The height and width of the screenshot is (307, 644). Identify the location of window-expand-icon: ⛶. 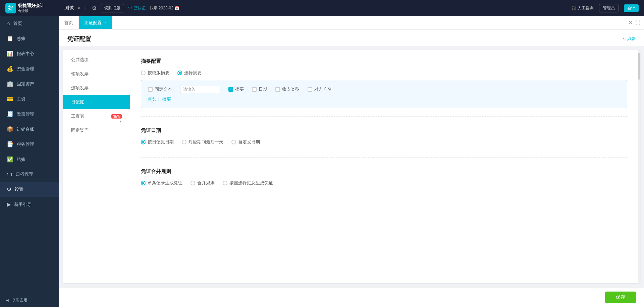
(638, 23).